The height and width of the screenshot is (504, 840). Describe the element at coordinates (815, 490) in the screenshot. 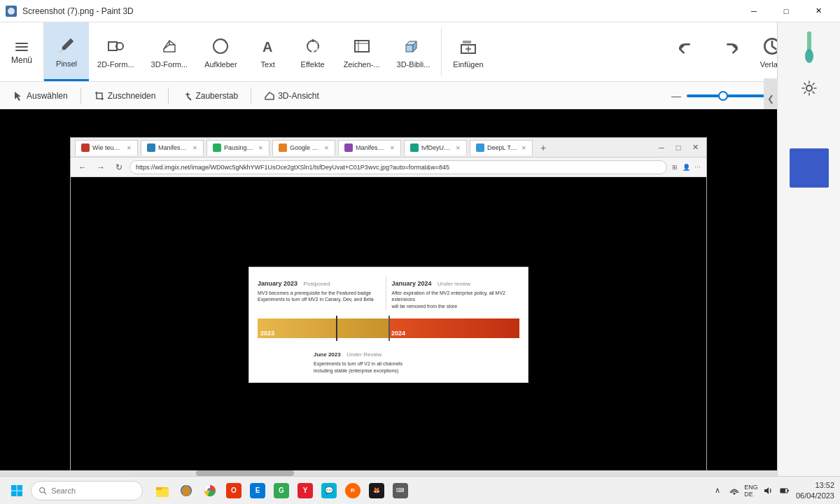

I see `taskbar-clock: 13:52 06/04/2023` at that location.